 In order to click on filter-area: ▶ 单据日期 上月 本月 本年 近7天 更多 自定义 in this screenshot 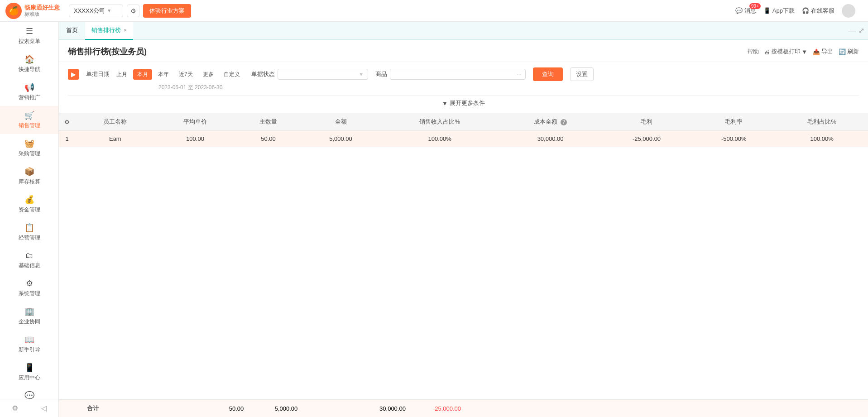, I will do `click(464, 88)`.